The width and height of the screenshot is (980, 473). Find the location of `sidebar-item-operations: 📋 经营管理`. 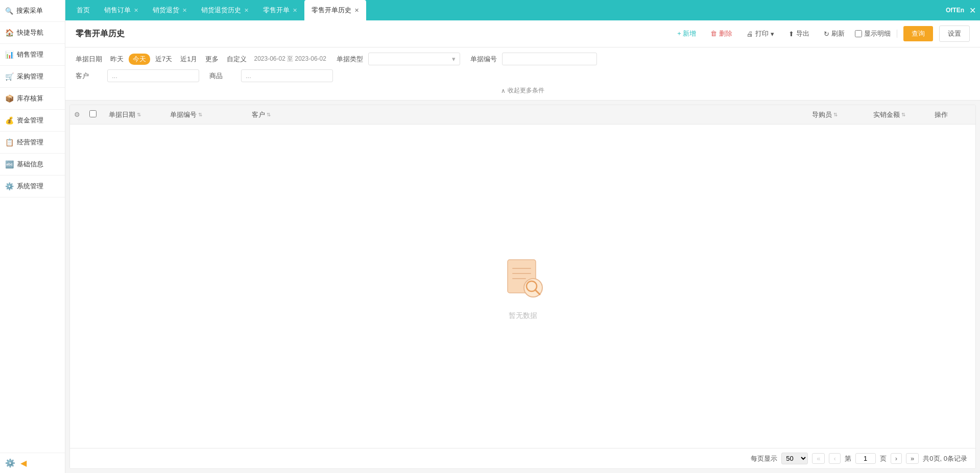

sidebar-item-operations: 📋 经营管理 is located at coordinates (33, 143).